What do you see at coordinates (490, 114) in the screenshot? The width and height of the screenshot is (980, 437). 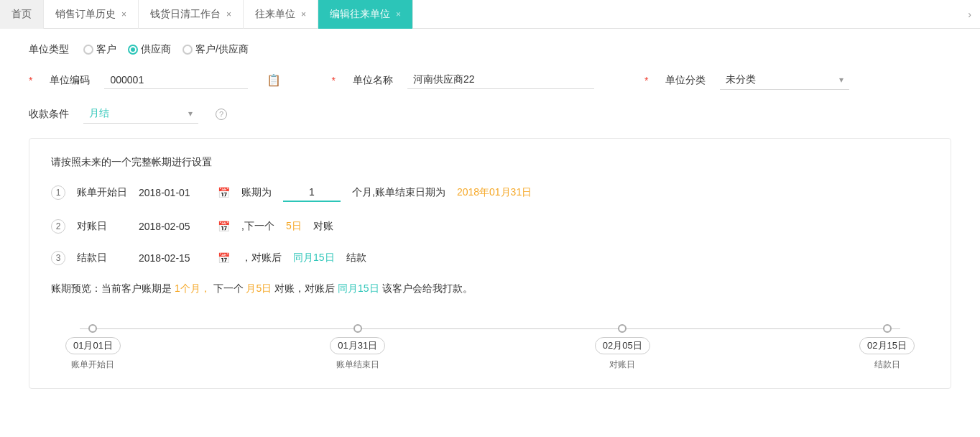 I see `payment-terms-row: 收款条件 月结 ▾ ?` at bounding box center [490, 114].